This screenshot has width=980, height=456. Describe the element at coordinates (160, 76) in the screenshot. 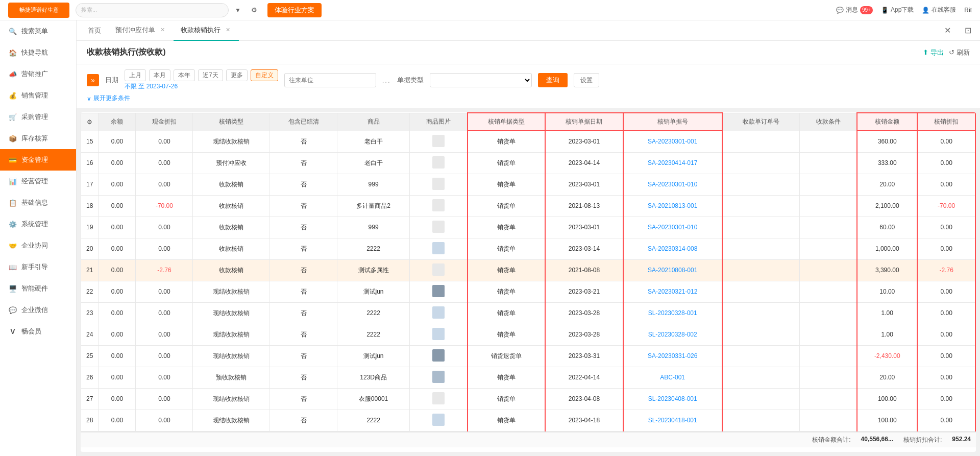

I see `date-this-month-btn: 本月` at that location.